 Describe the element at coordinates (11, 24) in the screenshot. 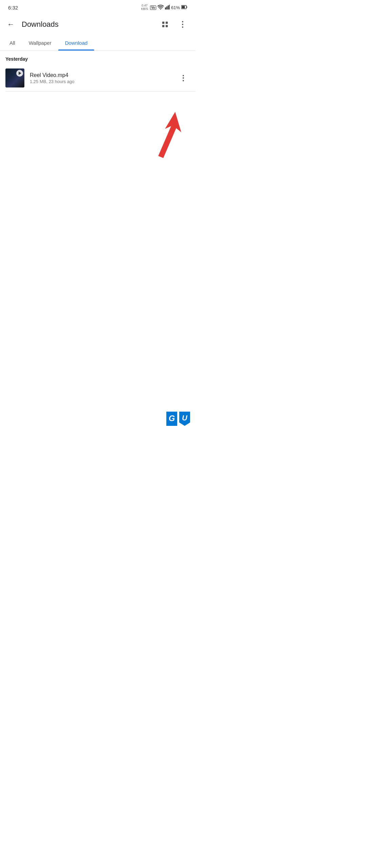

I see `back-arrow-icon: ←` at that location.